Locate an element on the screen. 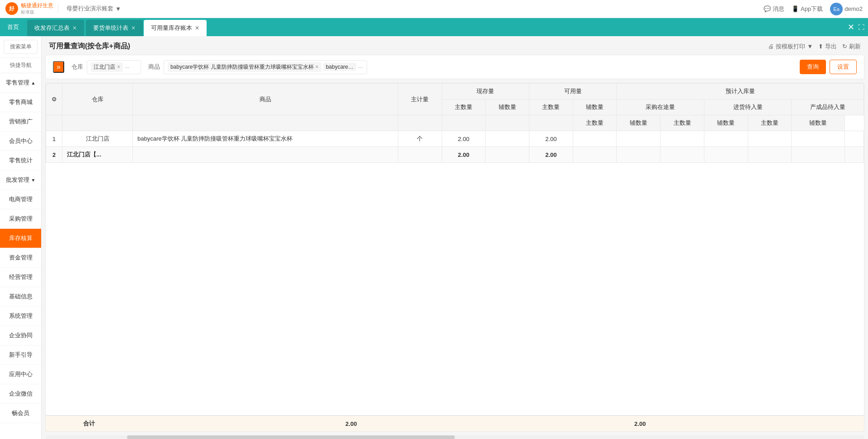 This screenshot has width=868, height=439. tab-receive-send-close: ✕ is located at coordinates (75, 28).